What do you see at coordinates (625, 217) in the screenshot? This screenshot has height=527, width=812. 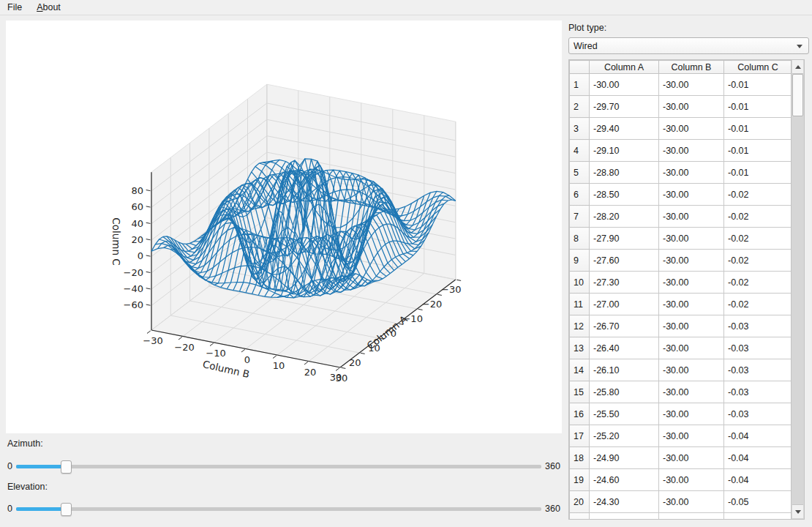 I see `table-cell: -28.20` at bounding box center [625, 217].